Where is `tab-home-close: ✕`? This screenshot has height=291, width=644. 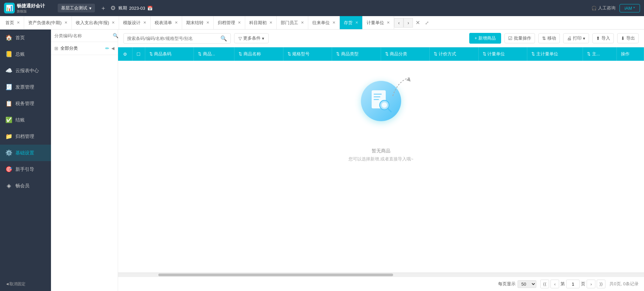 tab-home-close: ✕ is located at coordinates (18, 23).